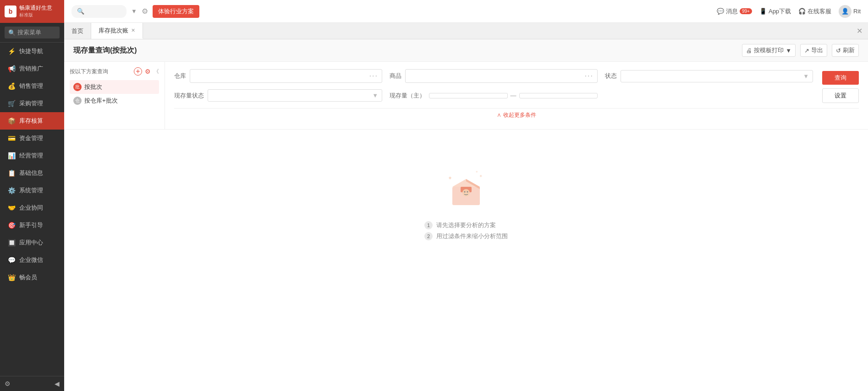 This screenshot has height=391, width=868. What do you see at coordinates (32, 86) in the screenshot?
I see `sidebar-item-sales: 💰 销售管理` at bounding box center [32, 86].